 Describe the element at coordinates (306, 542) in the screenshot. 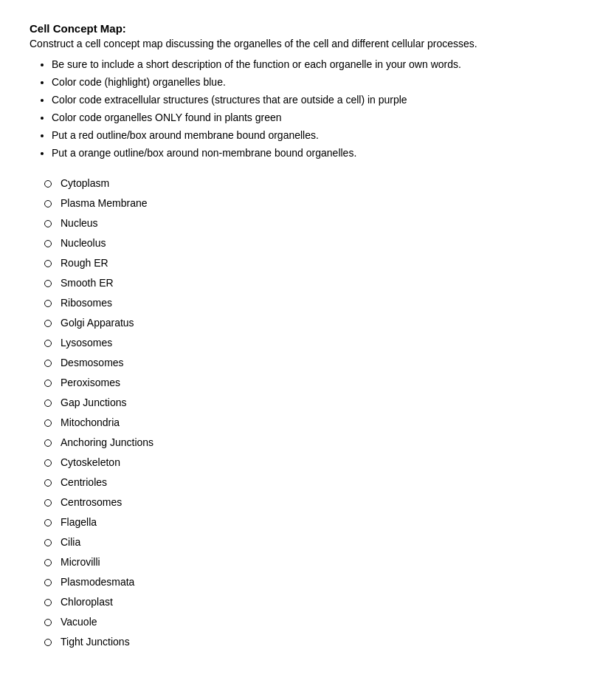

I see `list-item-18: Cilia` at that location.